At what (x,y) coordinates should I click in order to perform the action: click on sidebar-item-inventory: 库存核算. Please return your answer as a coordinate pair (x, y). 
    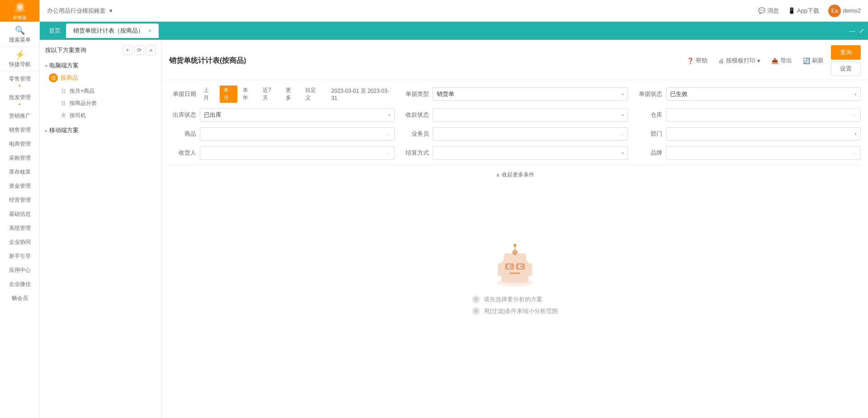
    Looking at the image, I should click on (20, 172).